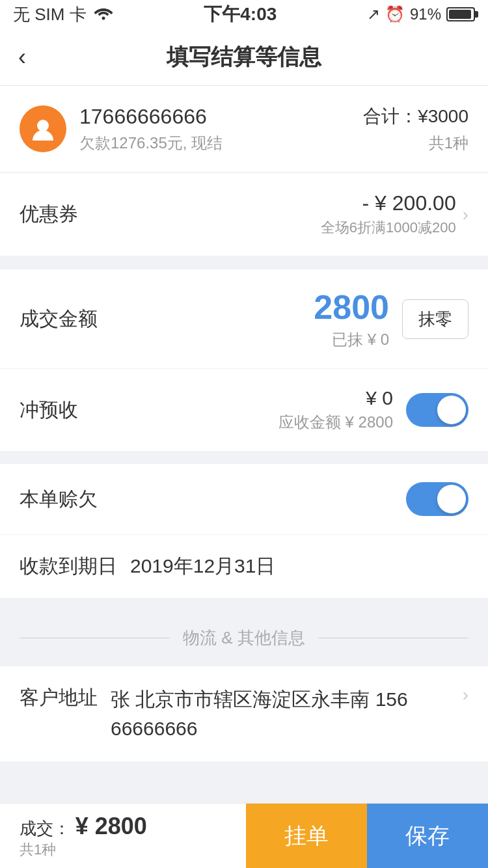 This screenshot has width=488, height=868. What do you see at coordinates (123, 836) in the screenshot?
I see `bottom-summary: 成交： ¥ 2800 共1种` at bounding box center [123, 836].